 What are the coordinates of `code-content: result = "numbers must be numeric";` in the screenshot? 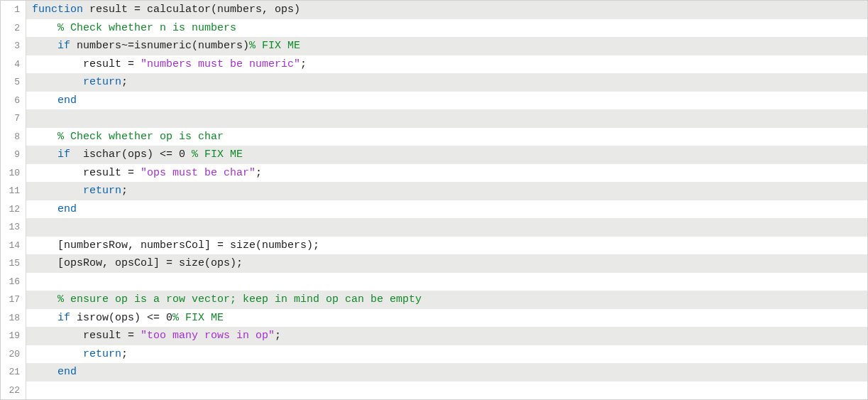 It's located at (447, 65).